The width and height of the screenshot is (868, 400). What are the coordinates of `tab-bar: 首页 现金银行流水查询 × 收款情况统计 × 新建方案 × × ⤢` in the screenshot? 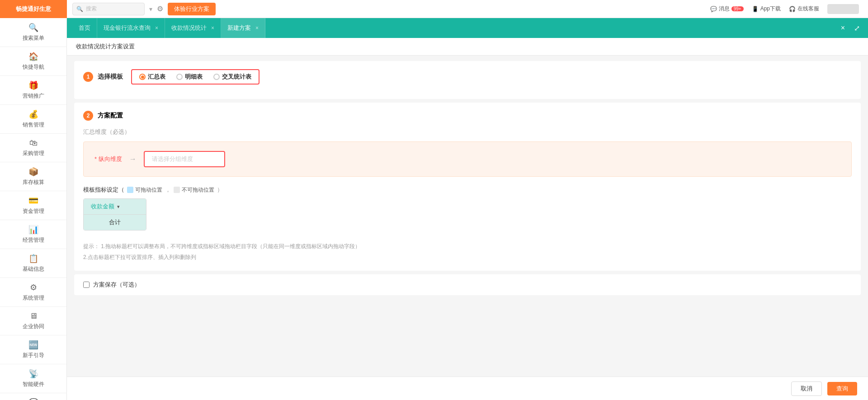 It's located at (467, 28).